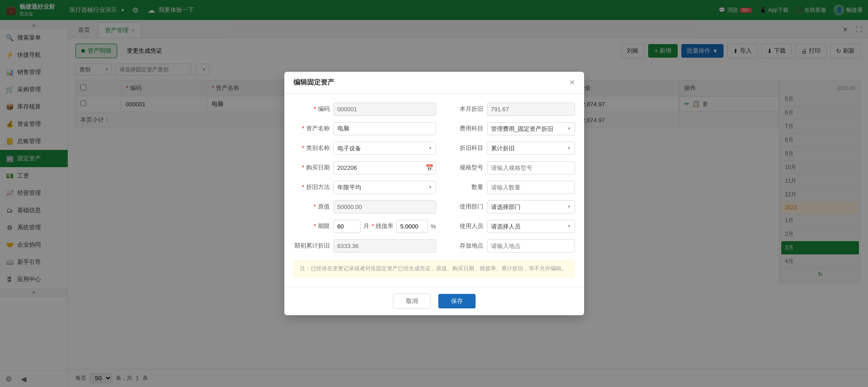 The image size is (868, 387). I want to click on form-row-person: 使用人员 请选择人员, so click(511, 226).